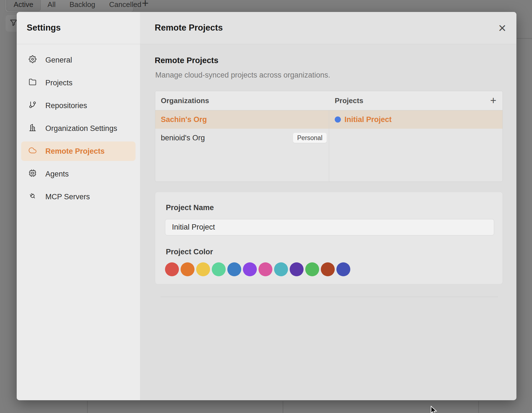 This screenshot has width=532, height=413. I want to click on personal-badge: Personal, so click(310, 138).